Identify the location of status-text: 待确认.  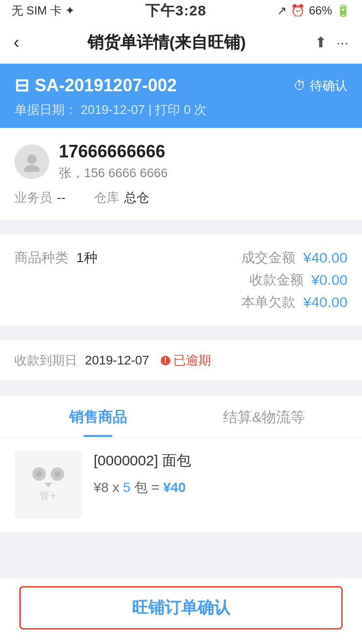
(329, 86).